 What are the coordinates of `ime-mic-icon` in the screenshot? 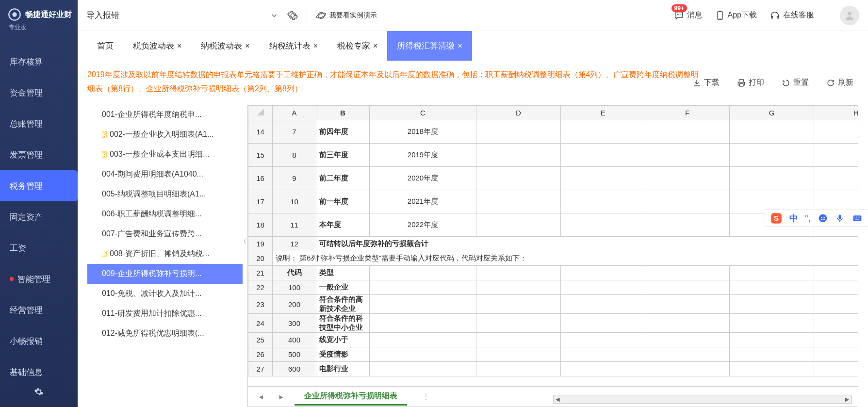 It's located at (840, 218).